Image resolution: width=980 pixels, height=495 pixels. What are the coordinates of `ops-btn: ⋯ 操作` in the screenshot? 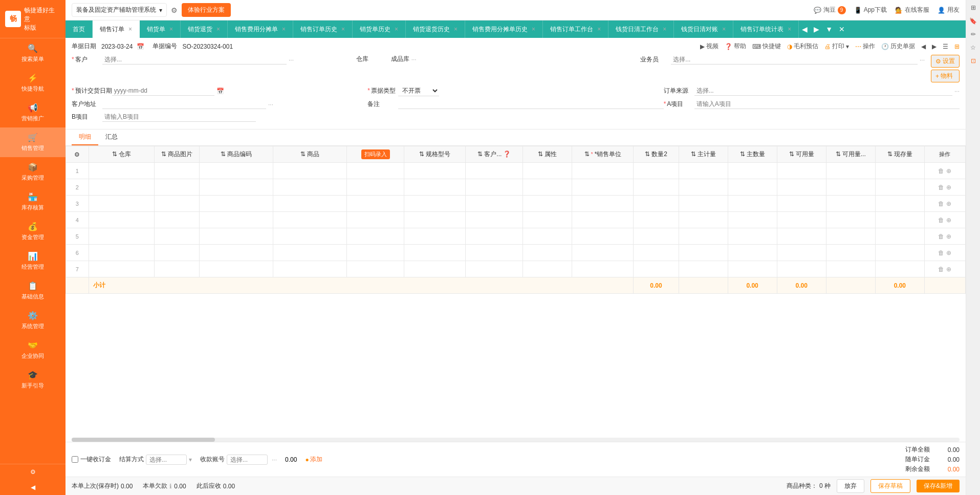 It's located at (865, 46).